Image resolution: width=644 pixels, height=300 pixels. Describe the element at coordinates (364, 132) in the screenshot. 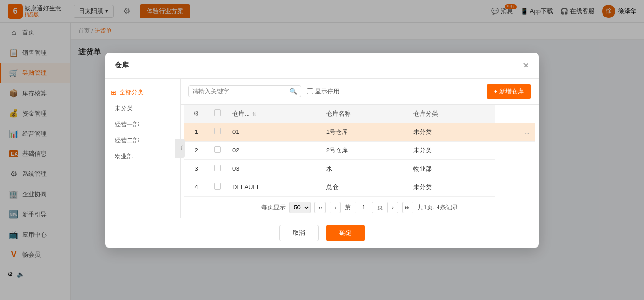

I see `row-name-1: 1号仓库` at that location.